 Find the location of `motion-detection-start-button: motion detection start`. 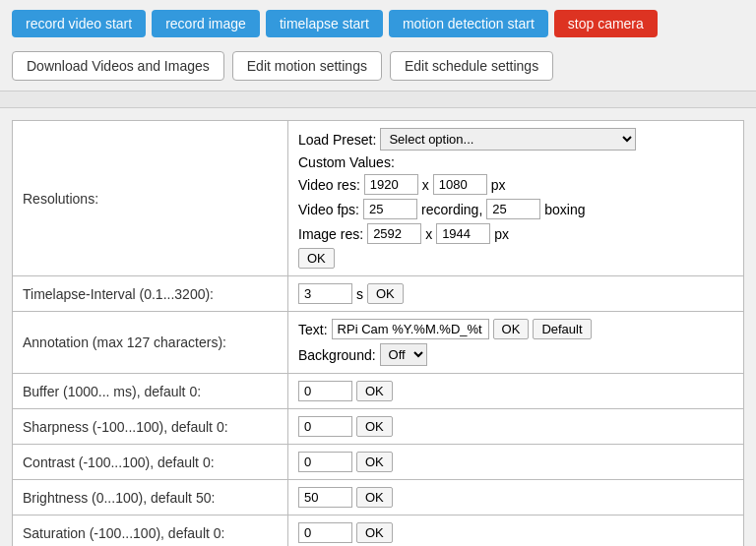

motion-detection-start-button: motion detection start is located at coordinates (469, 24).